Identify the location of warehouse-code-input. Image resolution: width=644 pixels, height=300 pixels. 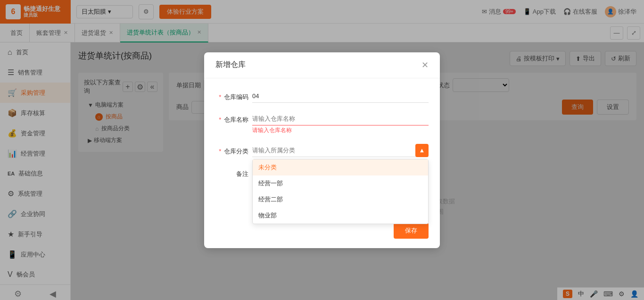
(340, 96).